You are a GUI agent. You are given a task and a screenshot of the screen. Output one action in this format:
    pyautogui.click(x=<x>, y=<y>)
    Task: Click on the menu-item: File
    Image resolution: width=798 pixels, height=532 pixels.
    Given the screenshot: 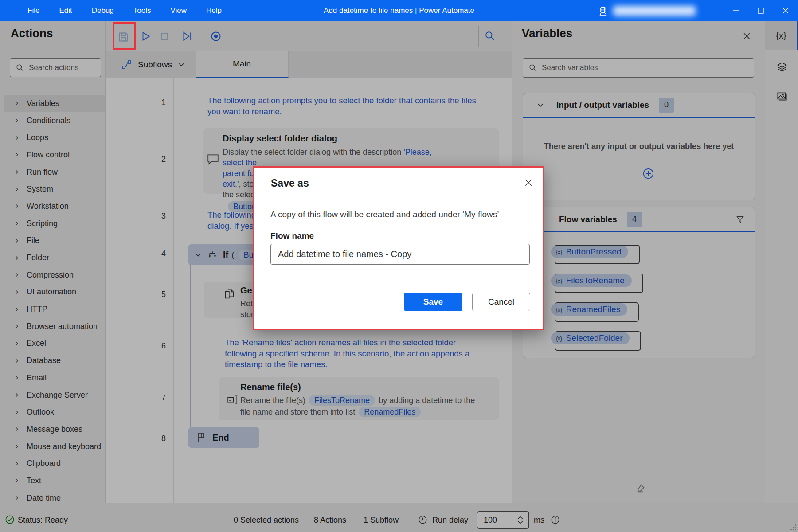 What is the action you would take?
    pyautogui.click(x=34, y=11)
    